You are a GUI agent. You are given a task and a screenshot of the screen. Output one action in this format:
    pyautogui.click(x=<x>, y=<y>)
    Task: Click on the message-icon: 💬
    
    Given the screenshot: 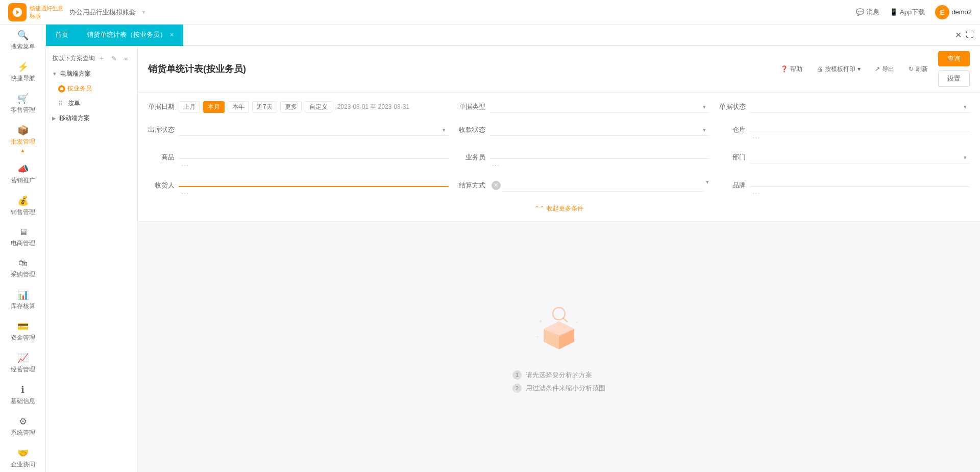 What is the action you would take?
    pyautogui.click(x=860, y=12)
    